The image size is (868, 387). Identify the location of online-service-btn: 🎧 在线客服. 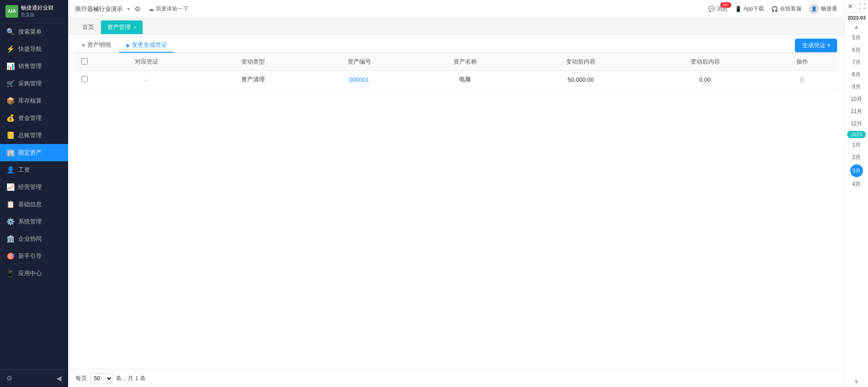
(787, 9).